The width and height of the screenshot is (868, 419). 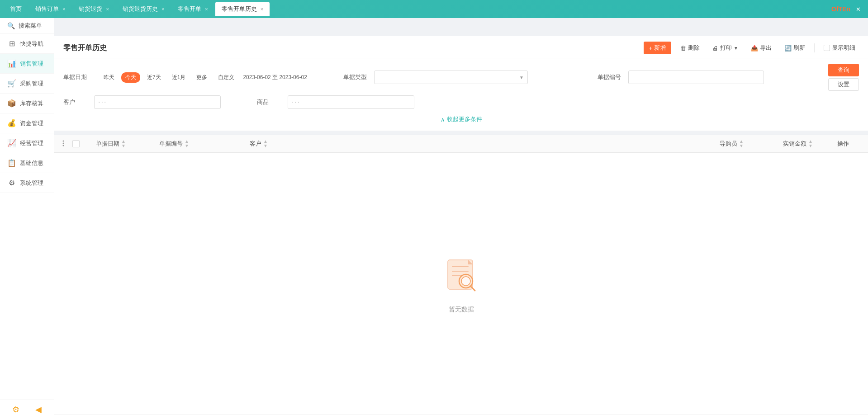 What do you see at coordinates (844, 48) in the screenshot?
I see `display-label: 显示明细` at bounding box center [844, 48].